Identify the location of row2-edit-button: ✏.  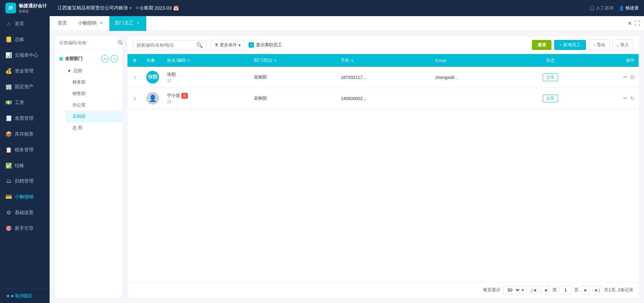
(625, 98).